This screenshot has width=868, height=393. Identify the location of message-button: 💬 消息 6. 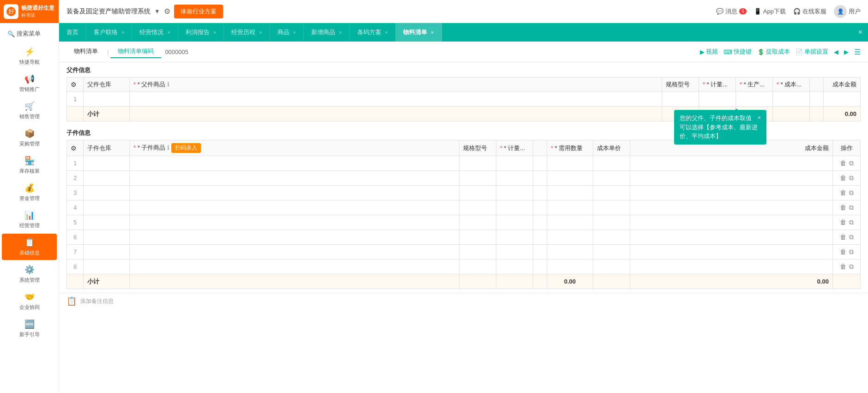
(731, 12).